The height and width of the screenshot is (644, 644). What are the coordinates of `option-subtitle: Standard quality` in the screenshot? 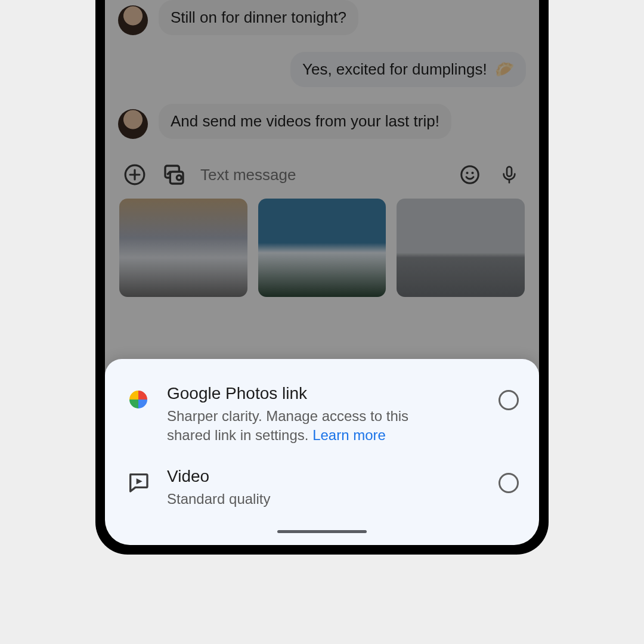 It's located at (298, 499).